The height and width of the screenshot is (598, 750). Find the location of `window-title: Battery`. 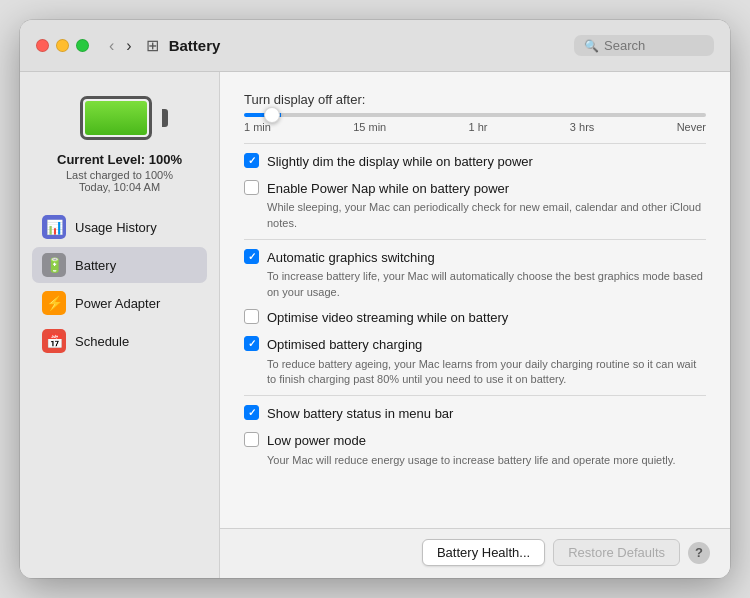

window-title: Battery is located at coordinates (195, 46).